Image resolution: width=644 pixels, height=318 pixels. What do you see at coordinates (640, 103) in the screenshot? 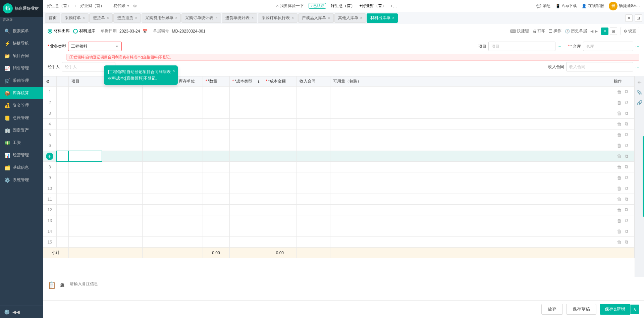
I see `right-icon-link: 🔗` at bounding box center [640, 103].